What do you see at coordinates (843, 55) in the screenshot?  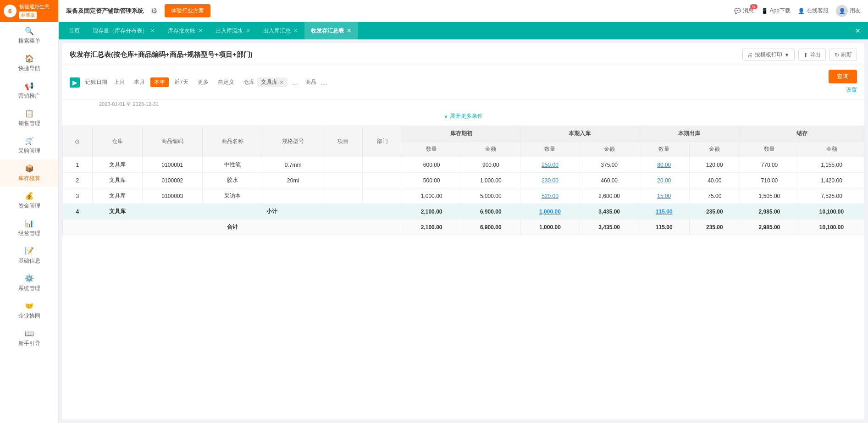 I see `refresh-button: ↻ 刷新` at bounding box center [843, 55].